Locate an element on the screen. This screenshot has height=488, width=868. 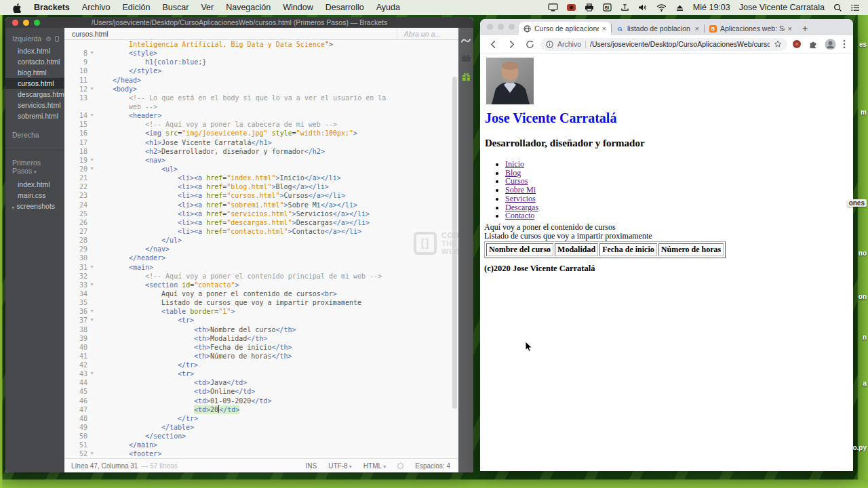
code-row: 31▼<main> is located at coordinates (262, 267).